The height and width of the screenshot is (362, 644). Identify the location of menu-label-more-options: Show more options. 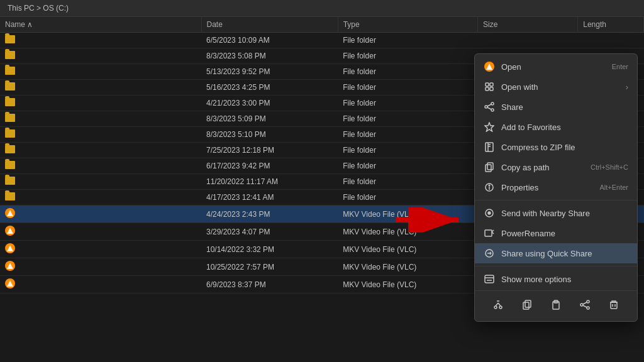
(536, 279).